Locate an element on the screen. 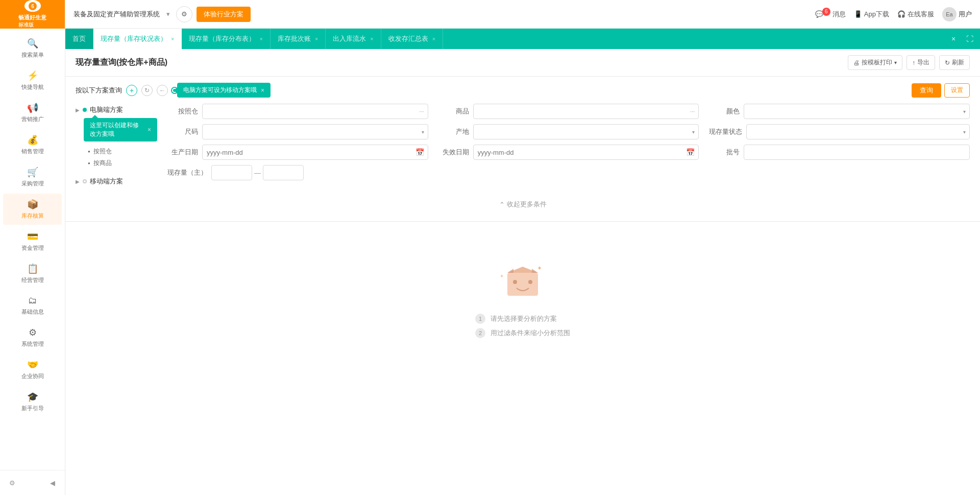 This screenshot has height=495, width=980. tab-inventory-status: 现存量（库存状况表） × is located at coordinates (138, 39).